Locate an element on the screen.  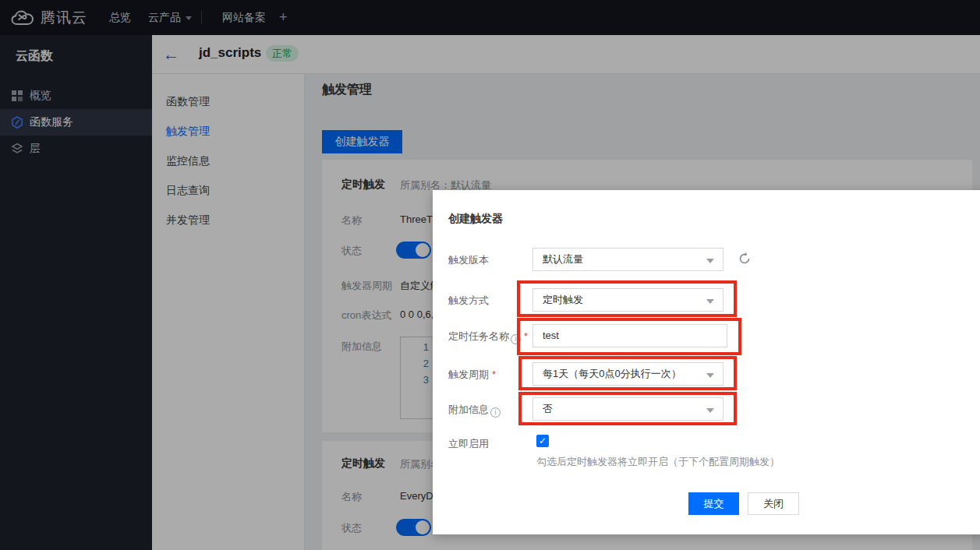
refresh-icon is located at coordinates (745, 259).